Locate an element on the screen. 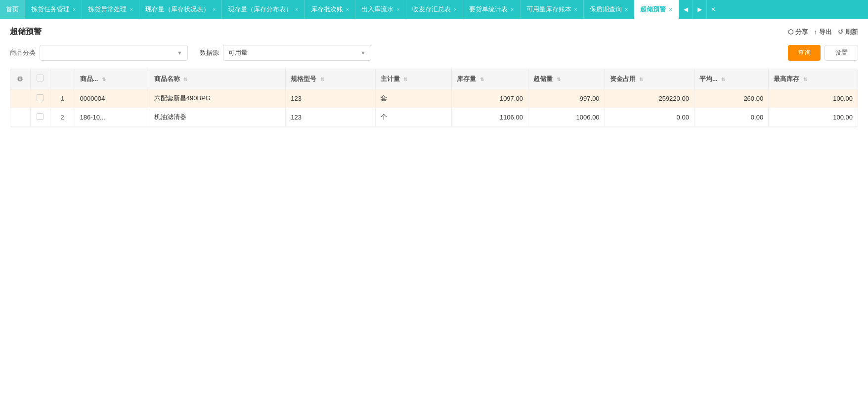 This screenshot has width=868, height=395. nav-item-home: 首页 is located at coordinates (13, 9).